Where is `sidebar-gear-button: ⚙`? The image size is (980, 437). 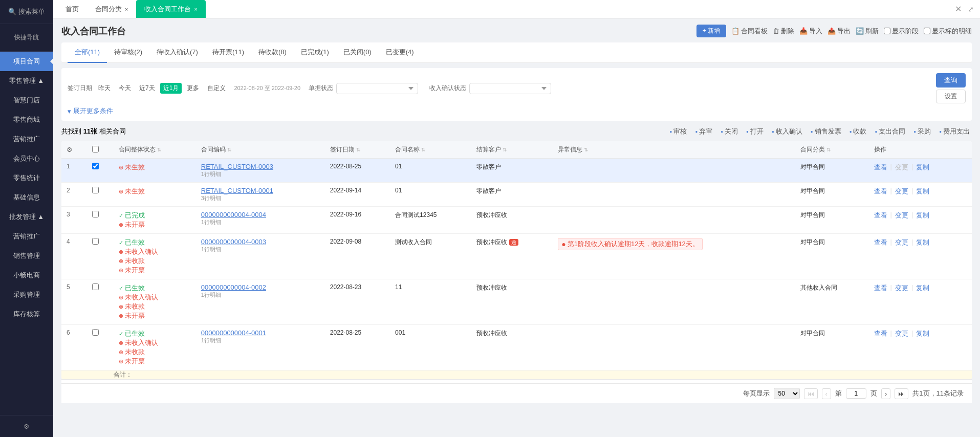 sidebar-gear-button: ⚙ is located at coordinates (27, 426).